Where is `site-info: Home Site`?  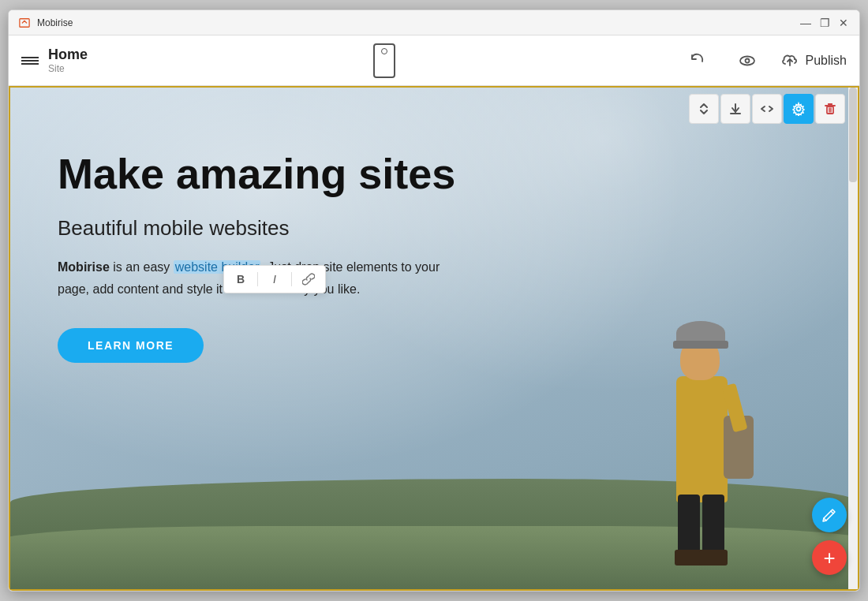 site-info: Home Site is located at coordinates (68, 60).